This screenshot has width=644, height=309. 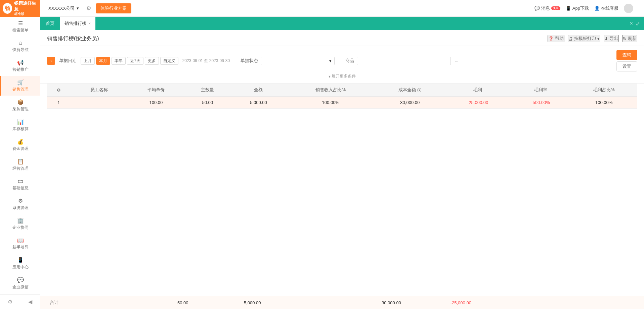 I want to click on topbar-settings-icon: ⚙, so click(x=89, y=8).